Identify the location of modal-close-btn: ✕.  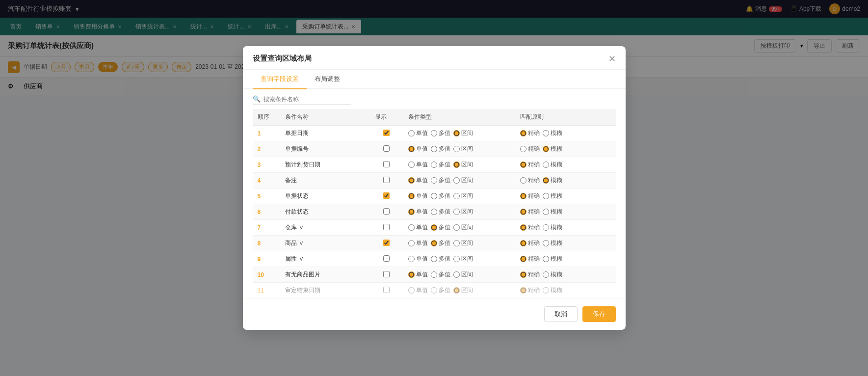
(612, 59).